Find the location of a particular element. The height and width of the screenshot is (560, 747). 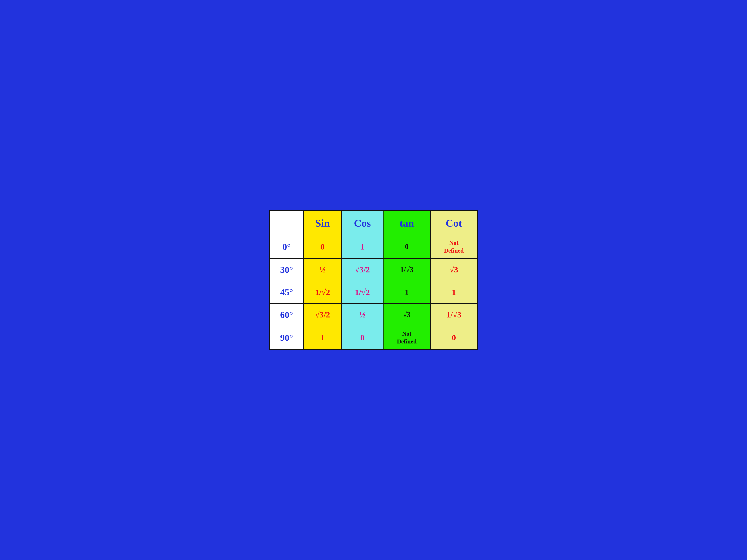

tan-60-value: √3 is located at coordinates (407, 315).